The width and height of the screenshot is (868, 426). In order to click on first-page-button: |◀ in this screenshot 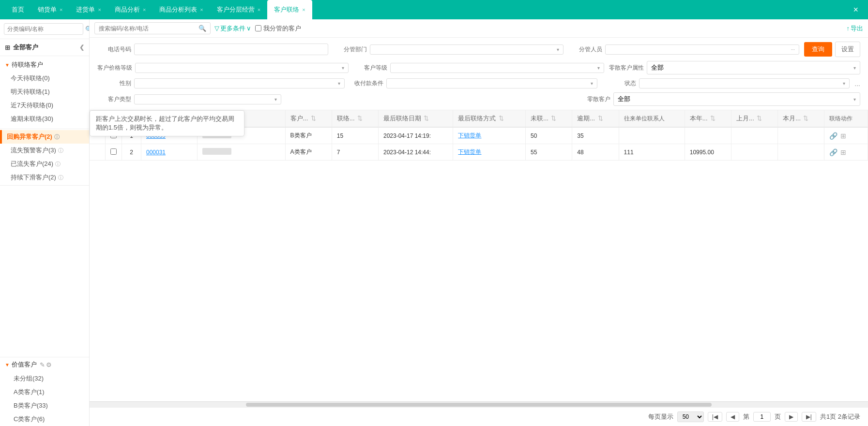, I will do `click(715, 417)`.